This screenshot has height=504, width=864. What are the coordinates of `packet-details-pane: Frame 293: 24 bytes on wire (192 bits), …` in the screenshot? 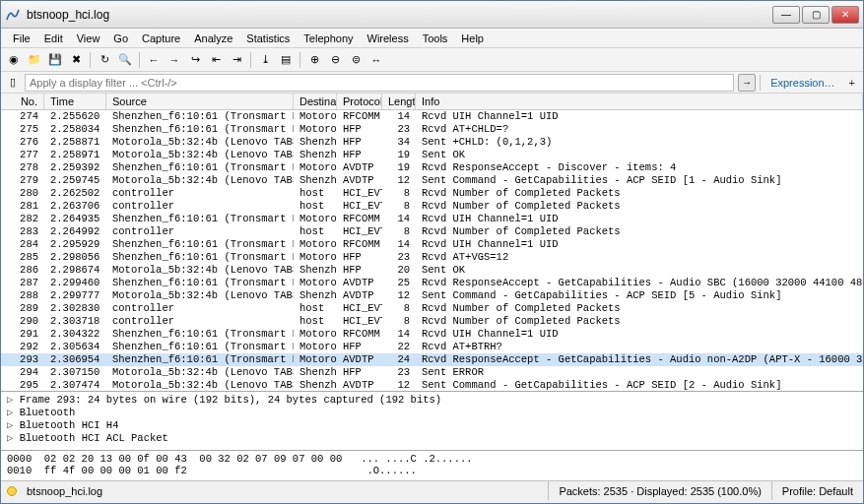 It's located at (432, 421).